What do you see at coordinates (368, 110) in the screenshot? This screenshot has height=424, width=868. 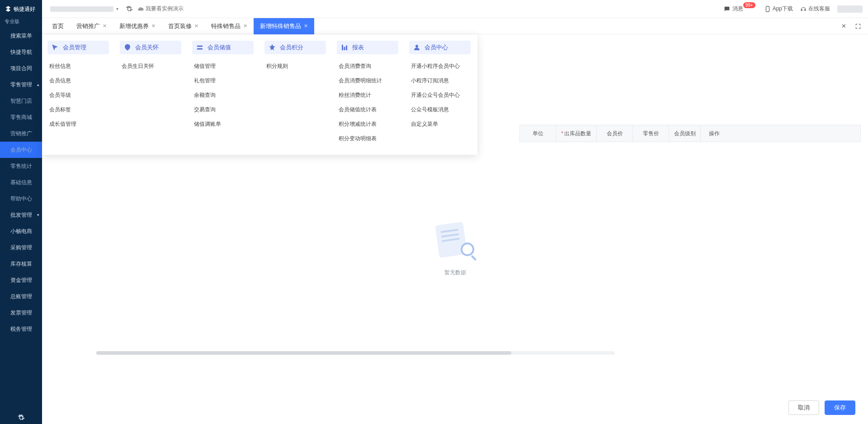 I see `mega-item: 会员储值统计表` at bounding box center [368, 110].